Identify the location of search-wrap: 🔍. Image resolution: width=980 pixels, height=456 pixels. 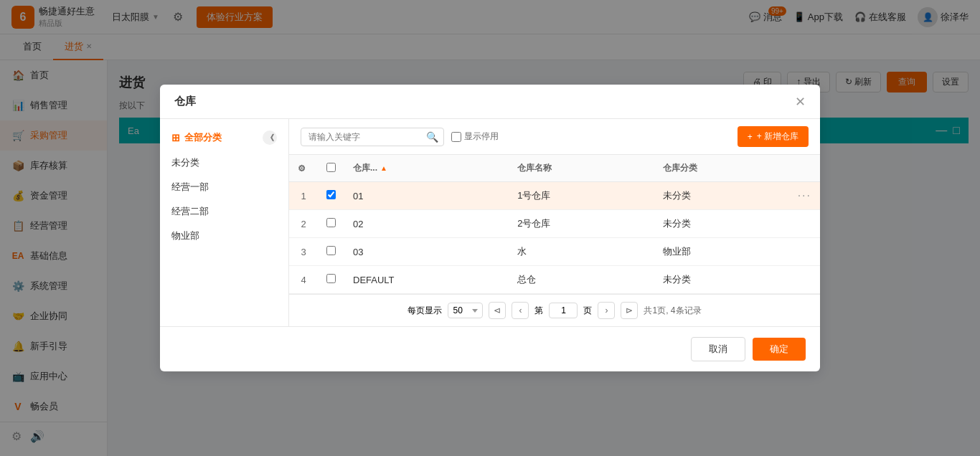
(372, 137).